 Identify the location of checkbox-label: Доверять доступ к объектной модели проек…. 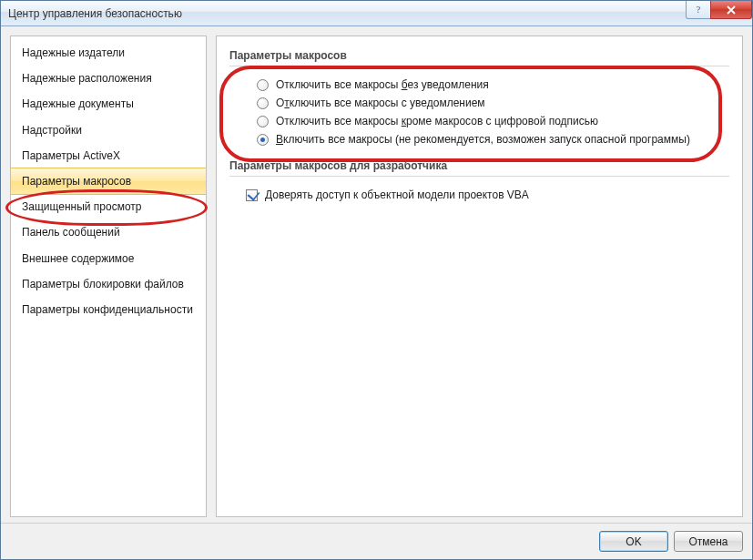
(397, 195).